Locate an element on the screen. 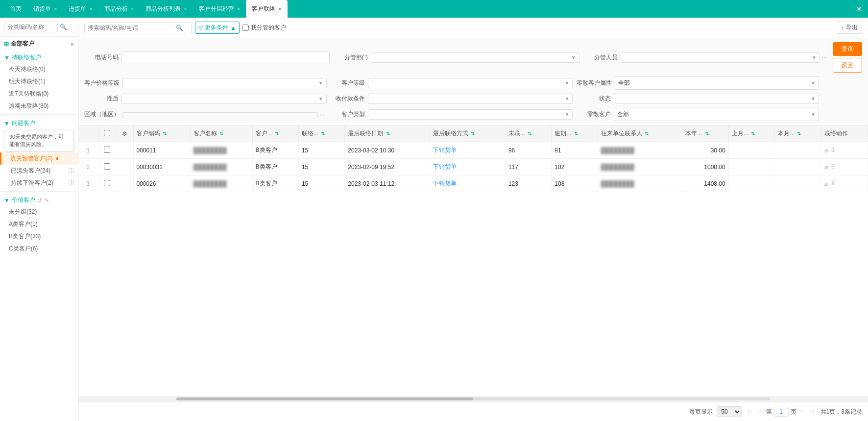 This screenshot has height=421, width=868. sidebar-item-unclassified: 未分组(32) is located at coordinates (39, 212).